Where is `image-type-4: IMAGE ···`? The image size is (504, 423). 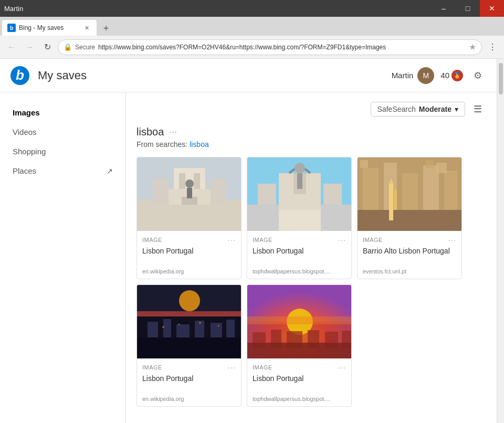 image-type-4: IMAGE ··· is located at coordinates (189, 367).